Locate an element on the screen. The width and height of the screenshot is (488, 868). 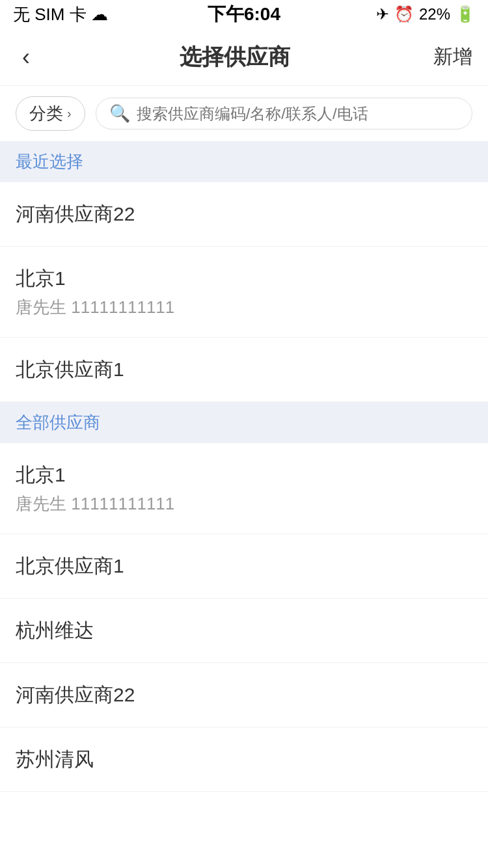
supplier-name: 杭州维达 is located at coordinates (244, 631).